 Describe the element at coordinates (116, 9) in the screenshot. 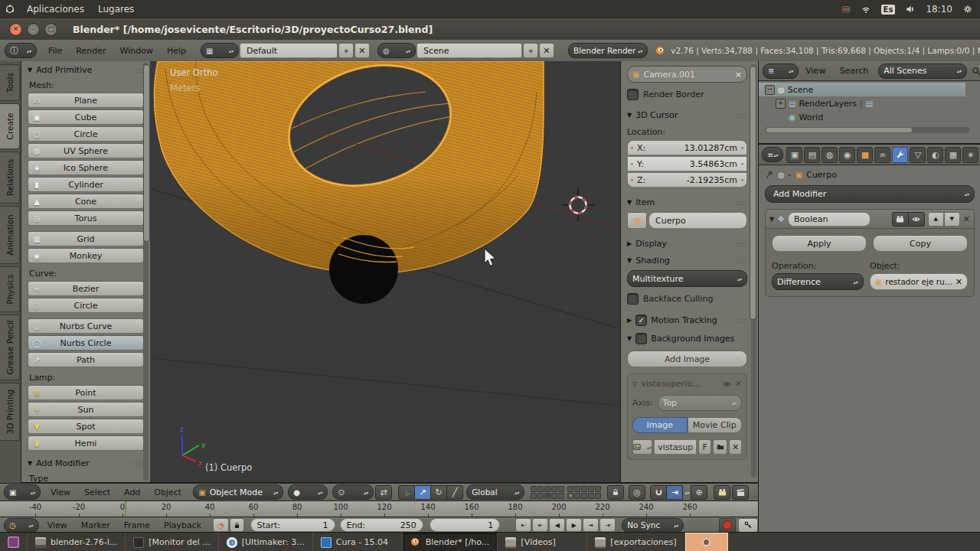

I see `menu-lugares: Lugares` at that location.